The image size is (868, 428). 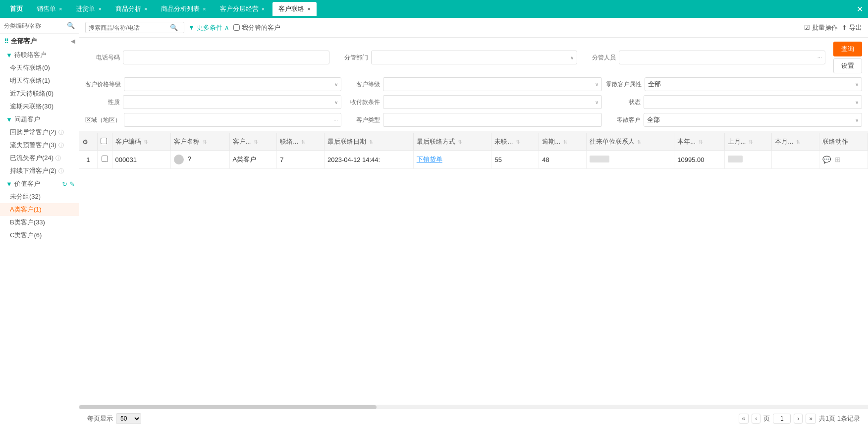 I want to click on sidebar-item-a-class: A类客户(1), so click(x=40, y=210).